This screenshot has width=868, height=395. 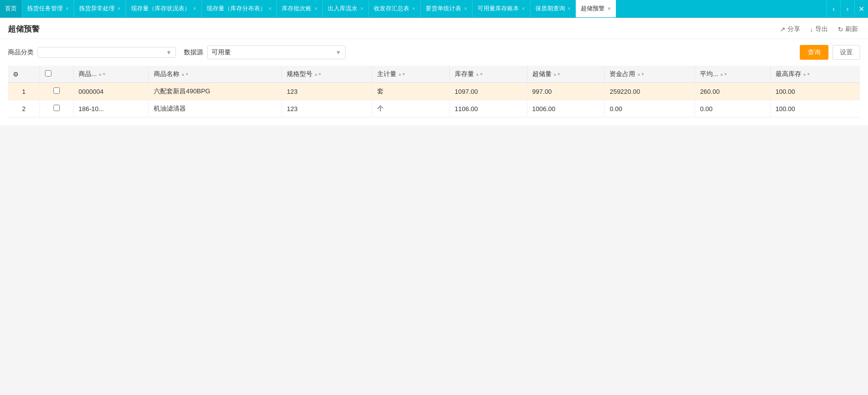 I want to click on refresh-button: ↻ 刷新, so click(x=848, y=29).